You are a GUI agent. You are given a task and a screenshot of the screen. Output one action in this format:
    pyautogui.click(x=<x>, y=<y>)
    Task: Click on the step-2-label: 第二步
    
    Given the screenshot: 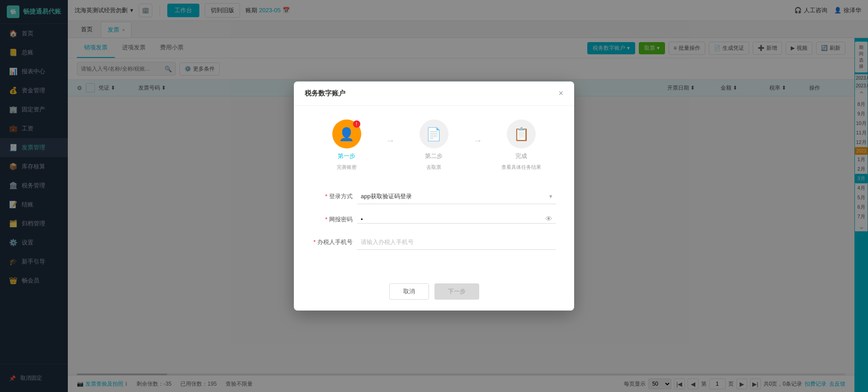 What is the action you would take?
    pyautogui.click(x=434, y=156)
    